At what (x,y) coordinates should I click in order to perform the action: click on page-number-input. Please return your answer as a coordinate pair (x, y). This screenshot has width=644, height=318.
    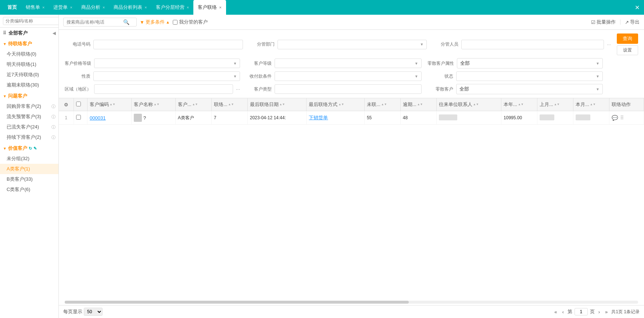
    Looking at the image, I should click on (581, 312).